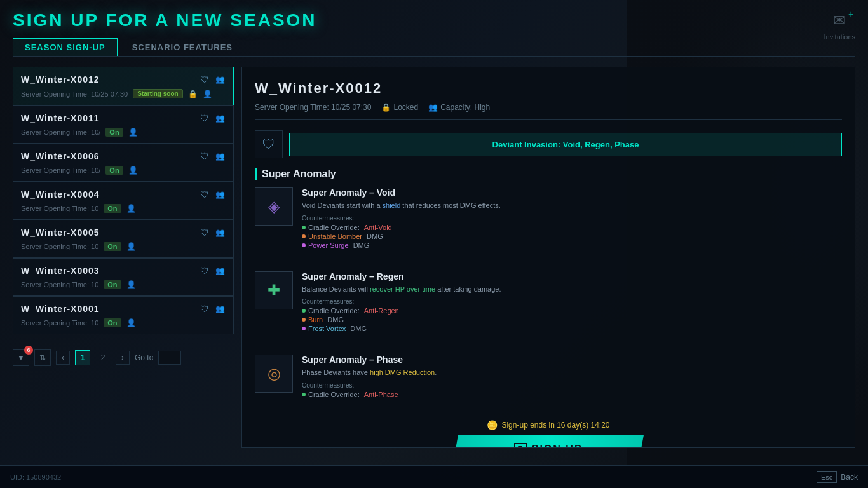 The width and height of the screenshot is (868, 488). What do you see at coordinates (849, 477) in the screenshot?
I see `back-label: Back` at bounding box center [849, 477].